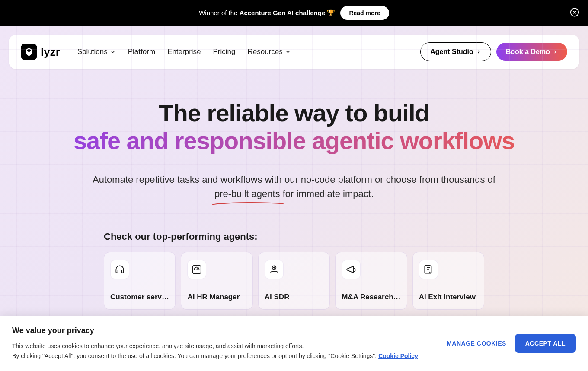  I want to click on megaphone-icon, so click(351, 270).